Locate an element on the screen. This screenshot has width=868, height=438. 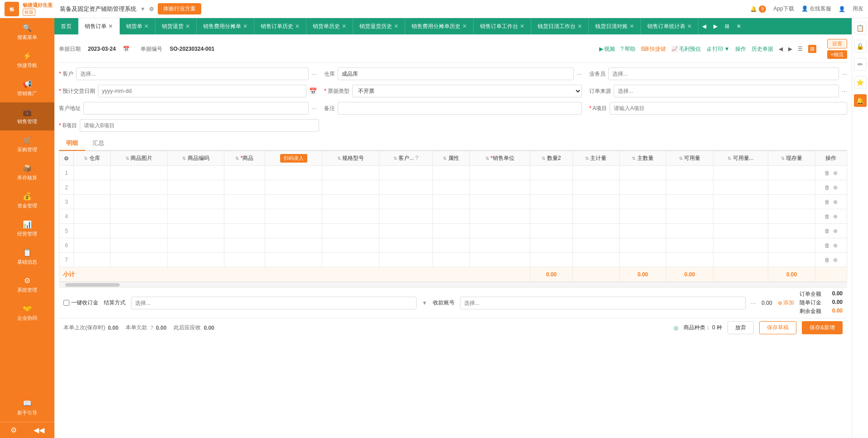
sidebar-item-inventory: 📦 库存核算 is located at coordinates (27, 173).